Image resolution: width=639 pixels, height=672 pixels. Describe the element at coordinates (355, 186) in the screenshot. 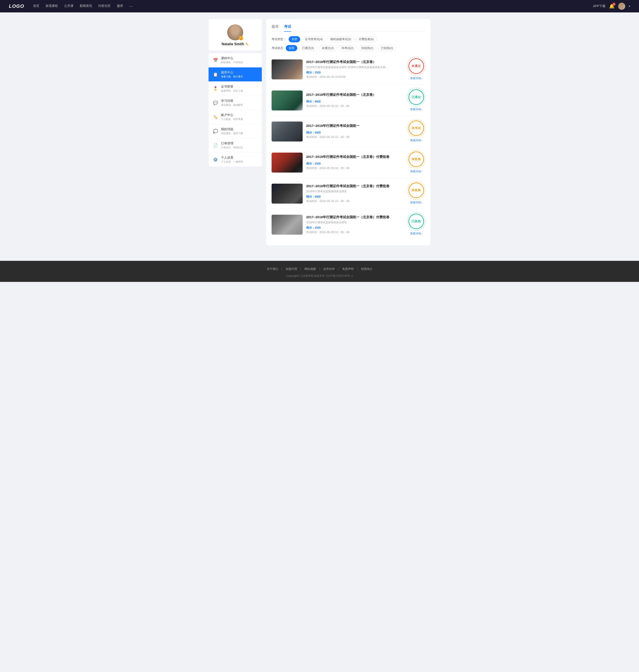

I see `exam-title-5: 2017–2018年行测证件考试全国统一（北京卷）付费批卷` at that location.